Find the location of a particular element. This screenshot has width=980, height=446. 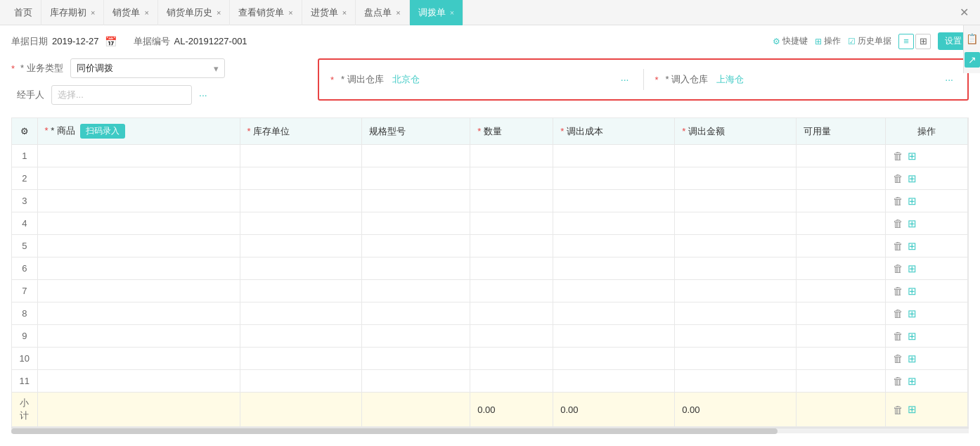

subtotal-delete-icon: 🗑 is located at coordinates (898, 409).